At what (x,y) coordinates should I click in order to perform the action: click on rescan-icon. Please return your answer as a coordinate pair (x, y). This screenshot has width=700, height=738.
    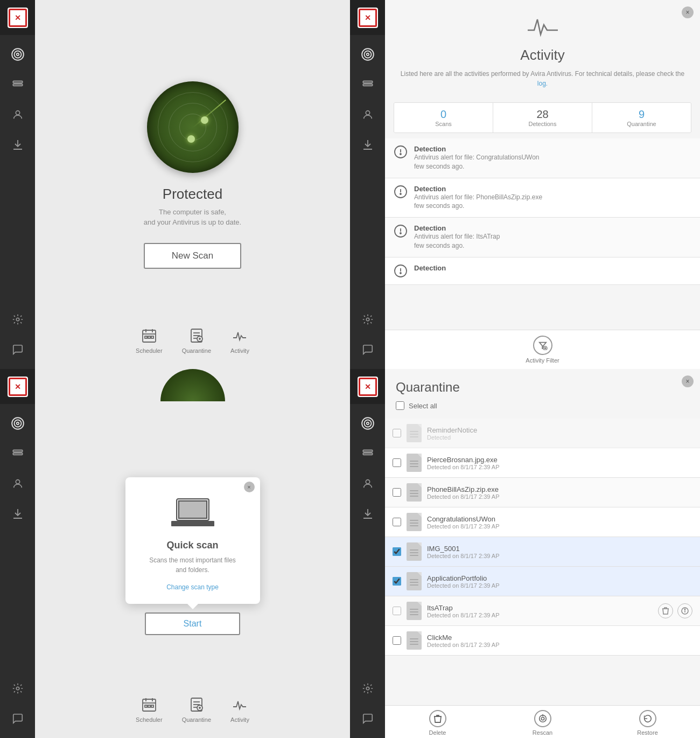
    Looking at the image, I should click on (543, 719).